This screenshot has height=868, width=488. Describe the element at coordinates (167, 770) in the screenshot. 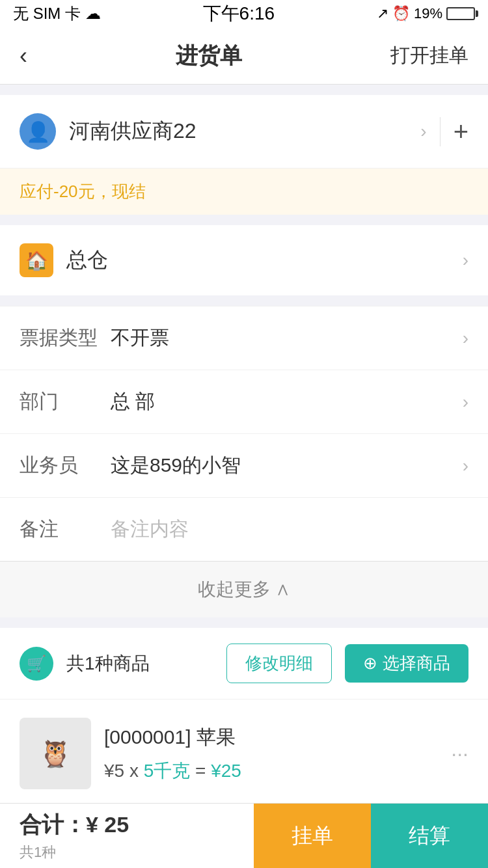

I see `product-qty: 5千克` at that location.